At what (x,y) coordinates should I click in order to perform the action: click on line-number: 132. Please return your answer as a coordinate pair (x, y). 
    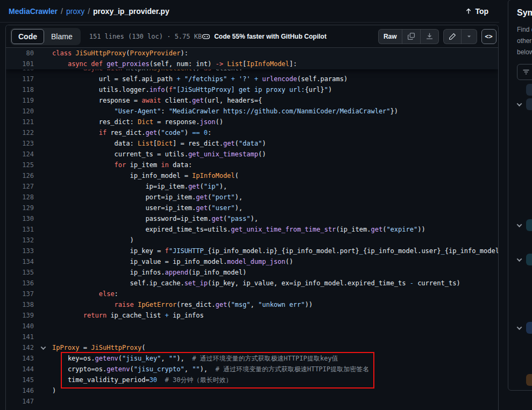
    Looking at the image, I should click on (20, 240).